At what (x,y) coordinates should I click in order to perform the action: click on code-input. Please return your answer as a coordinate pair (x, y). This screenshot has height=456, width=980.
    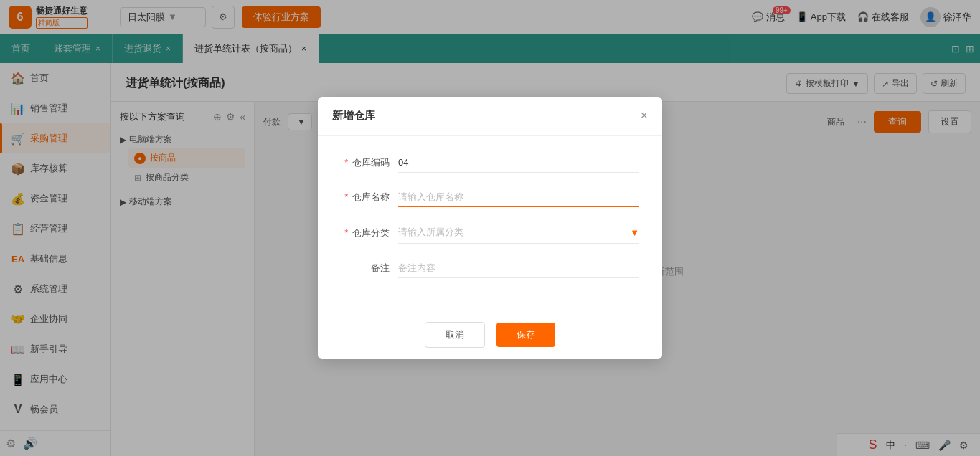
    Looking at the image, I should click on (519, 163).